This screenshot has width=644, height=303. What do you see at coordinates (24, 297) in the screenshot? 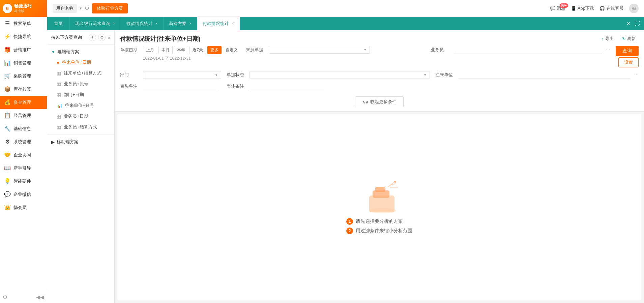
I see `sidebar-footer: ⚙ ◀◀` at bounding box center [24, 297].